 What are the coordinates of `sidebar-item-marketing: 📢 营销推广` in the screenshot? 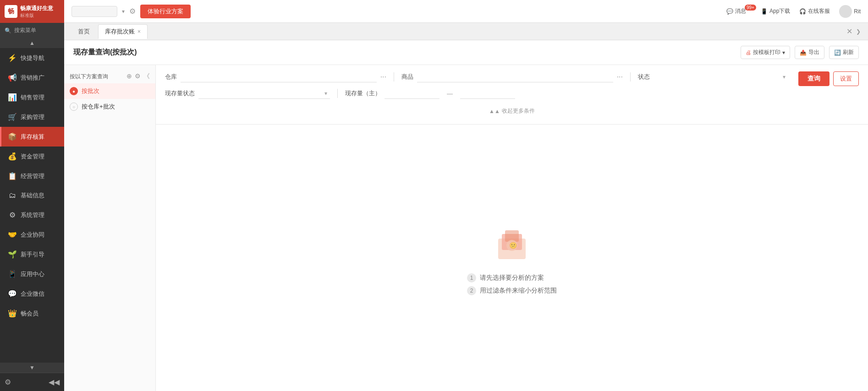 It's located at (32, 78).